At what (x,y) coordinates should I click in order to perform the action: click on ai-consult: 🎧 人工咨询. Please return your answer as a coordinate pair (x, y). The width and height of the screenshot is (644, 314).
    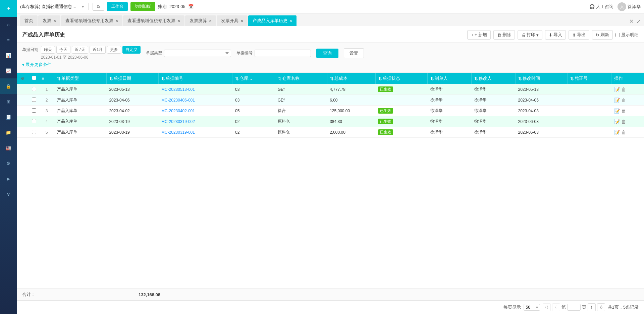
    Looking at the image, I should click on (601, 7).